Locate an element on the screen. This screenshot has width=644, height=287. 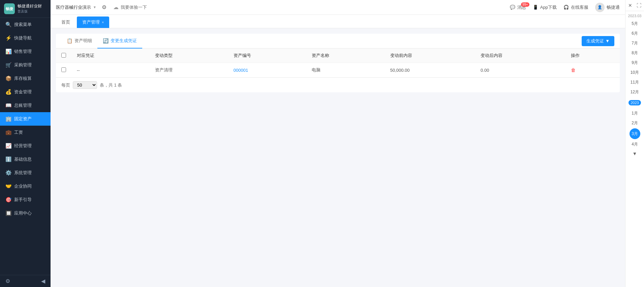
settings-icon: ⚙ is located at coordinates (8, 281).